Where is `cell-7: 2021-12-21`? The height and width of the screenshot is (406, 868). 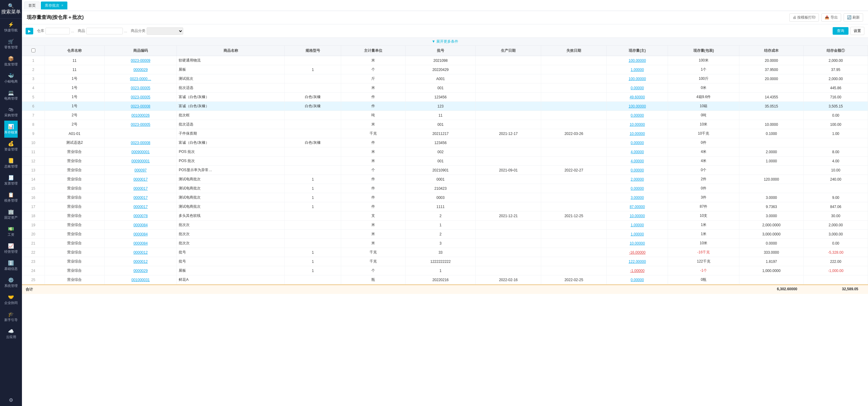
cell-7: 2021-12-21 is located at coordinates (508, 216).